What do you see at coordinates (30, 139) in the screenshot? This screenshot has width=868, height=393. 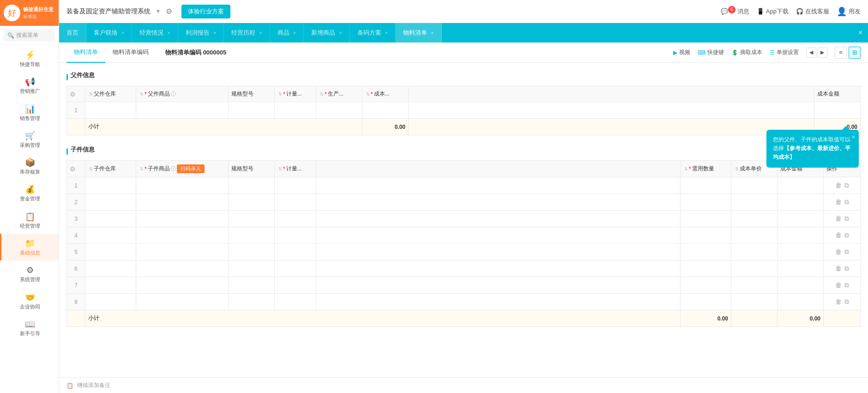 I see `sidebar-item-purchase: 🛒 采购管理` at bounding box center [30, 139].